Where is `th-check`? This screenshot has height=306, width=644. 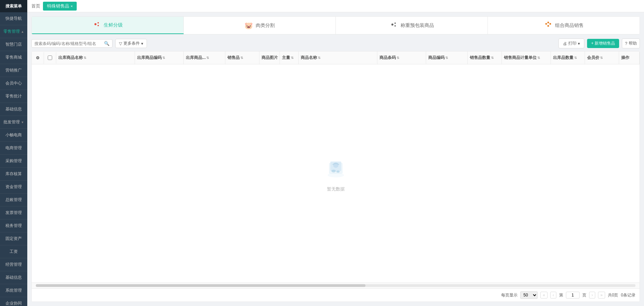
th-check is located at coordinates (50, 58).